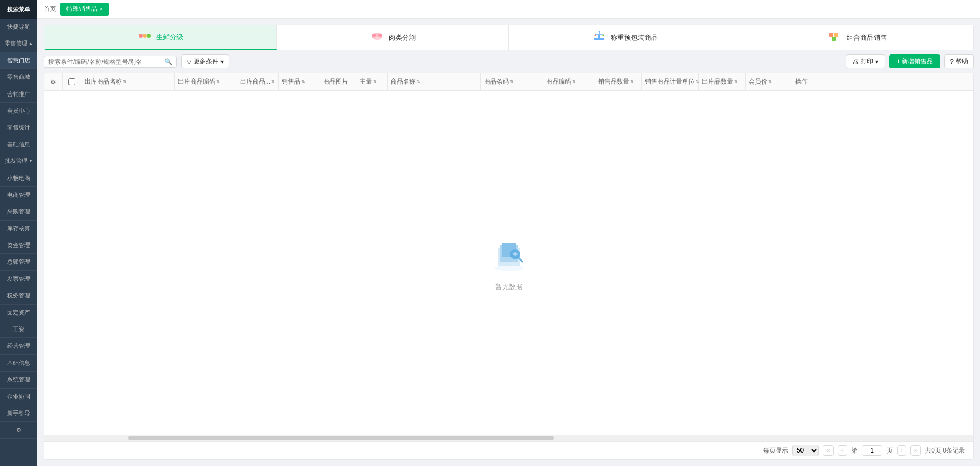 The width and height of the screenshot is (980, 466). What do you see at coordinates (19, 44) in the screenshot?
I see `sidebar-item-retail-mgmt: 零售管理 ▲` at bounding box center [19, 44].